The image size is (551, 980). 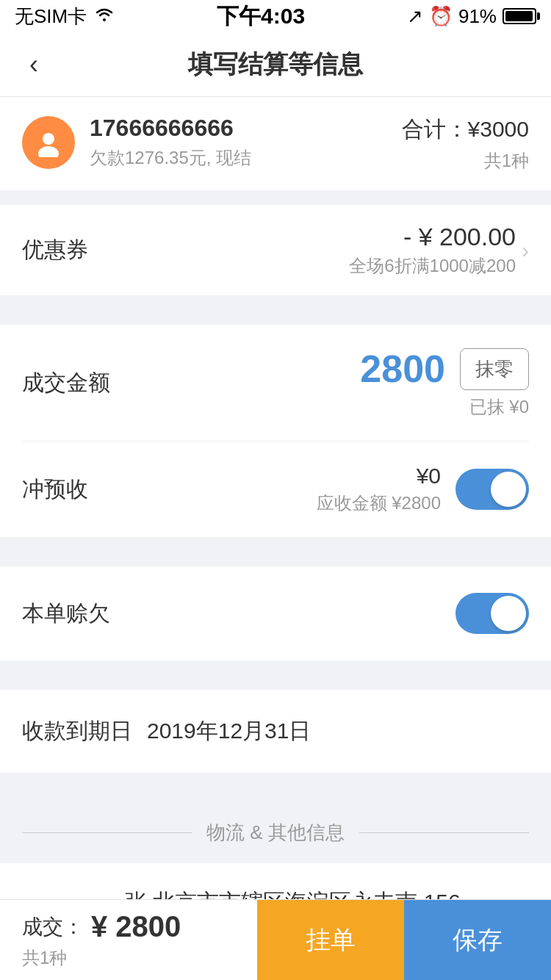 I want to click on divider-line-left, so click(x=107, y=833).